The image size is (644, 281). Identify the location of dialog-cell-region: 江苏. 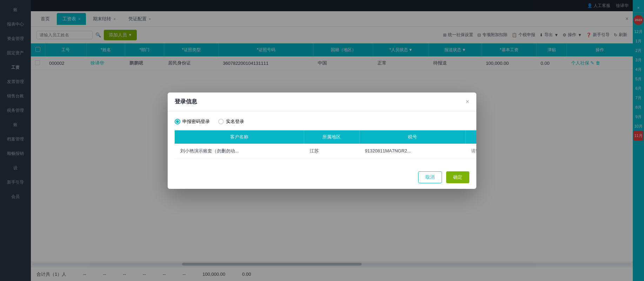
(332, 151).